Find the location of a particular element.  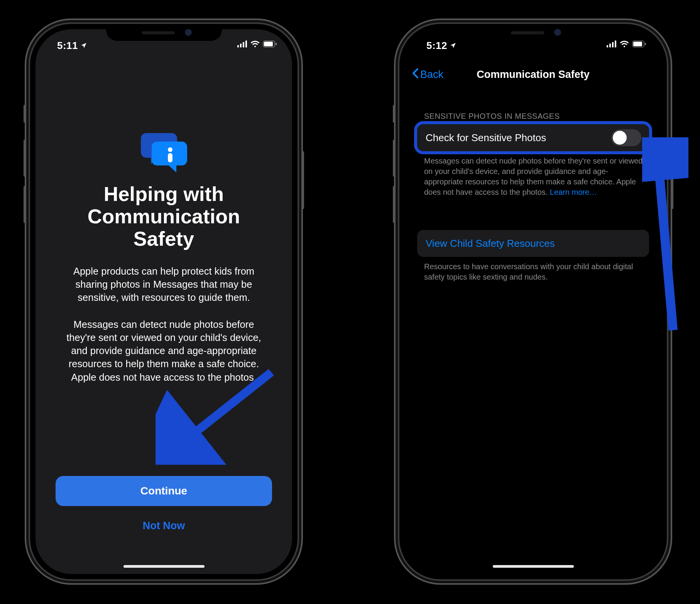

status-time-text: 5:12 is located at coordinates (437, 46).